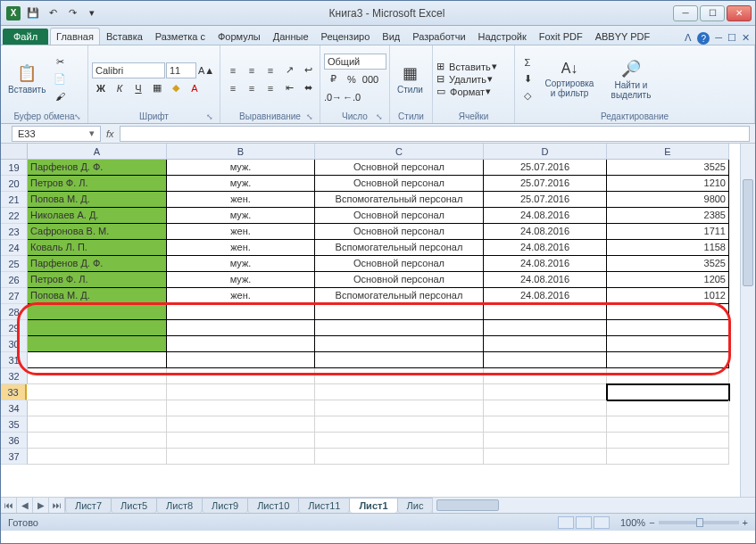  I want to click on sheet-tab-0: Лист7, so click(88, 505).